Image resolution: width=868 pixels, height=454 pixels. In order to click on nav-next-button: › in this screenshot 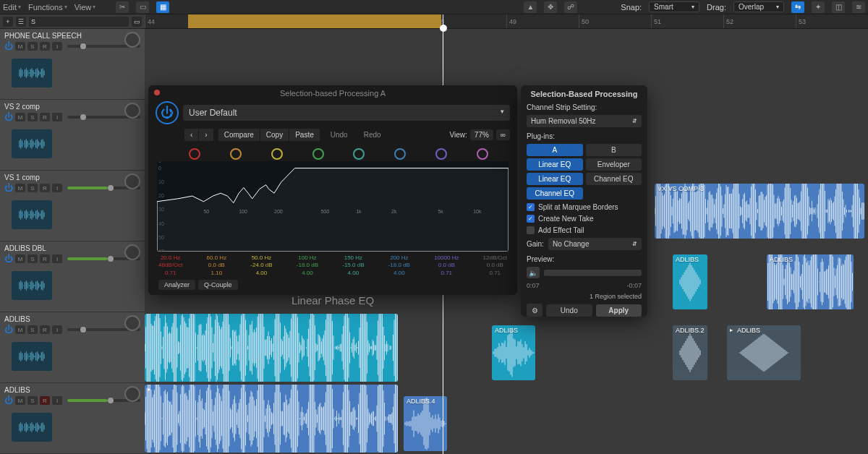, I will do `click(206, 134)`.